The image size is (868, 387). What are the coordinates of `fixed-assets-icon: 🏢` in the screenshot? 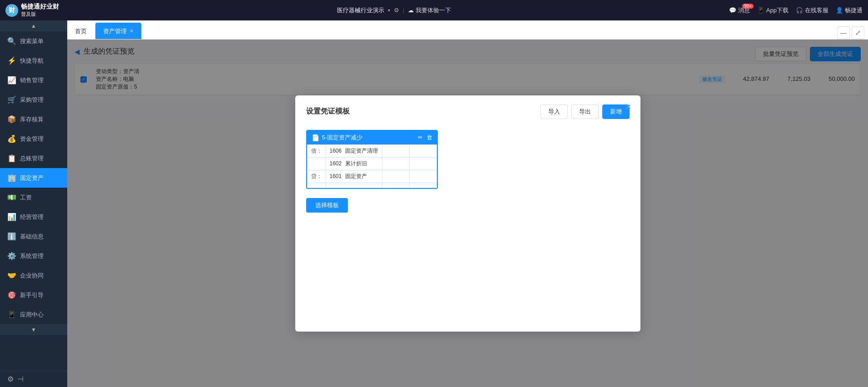 It's located at (12, 178).